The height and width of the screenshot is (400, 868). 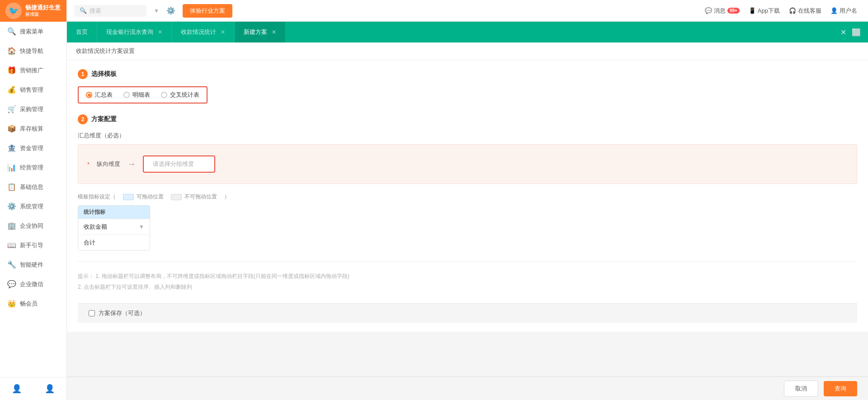 I want to click on topbar: 🔍 搜索 ▼ ⚙️ 体验行业方案 💬 消息 99+ 📱 App下载 🎧 在线客服…, so click(x=467, y=11).